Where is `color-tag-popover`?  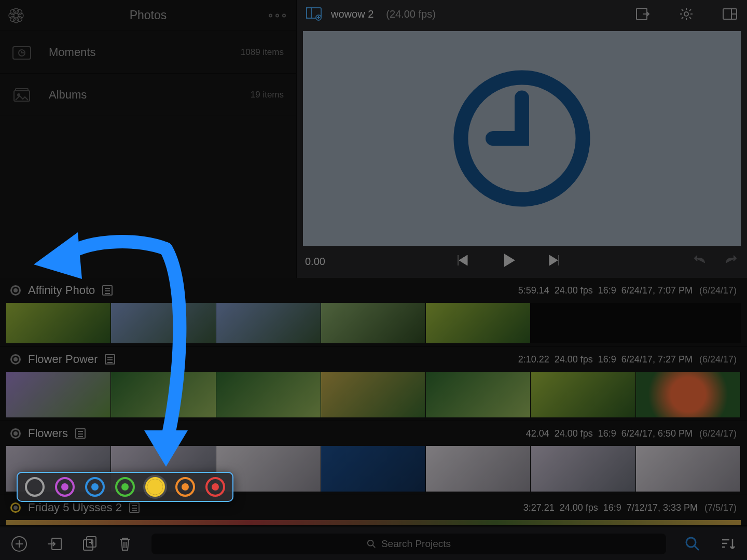 color-tag-popover is located at coordinates (125, 487).